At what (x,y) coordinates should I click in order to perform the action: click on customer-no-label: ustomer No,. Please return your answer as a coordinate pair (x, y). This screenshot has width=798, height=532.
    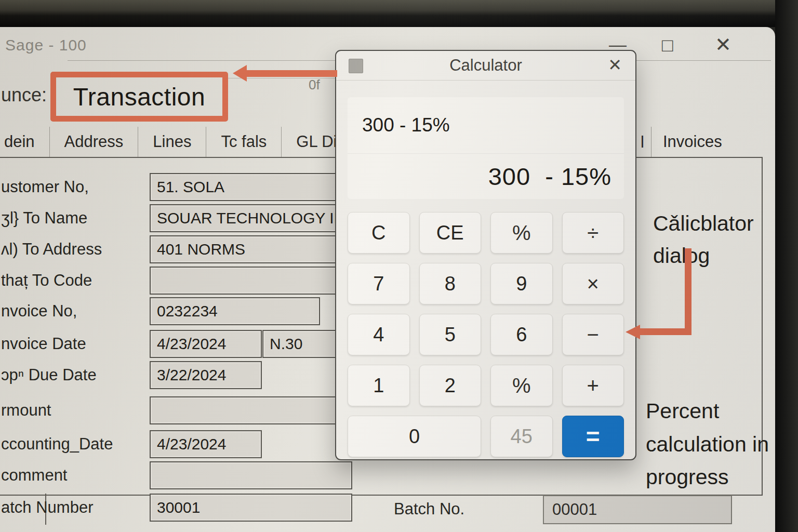
    Looking at the image, I should click on (45, 187).